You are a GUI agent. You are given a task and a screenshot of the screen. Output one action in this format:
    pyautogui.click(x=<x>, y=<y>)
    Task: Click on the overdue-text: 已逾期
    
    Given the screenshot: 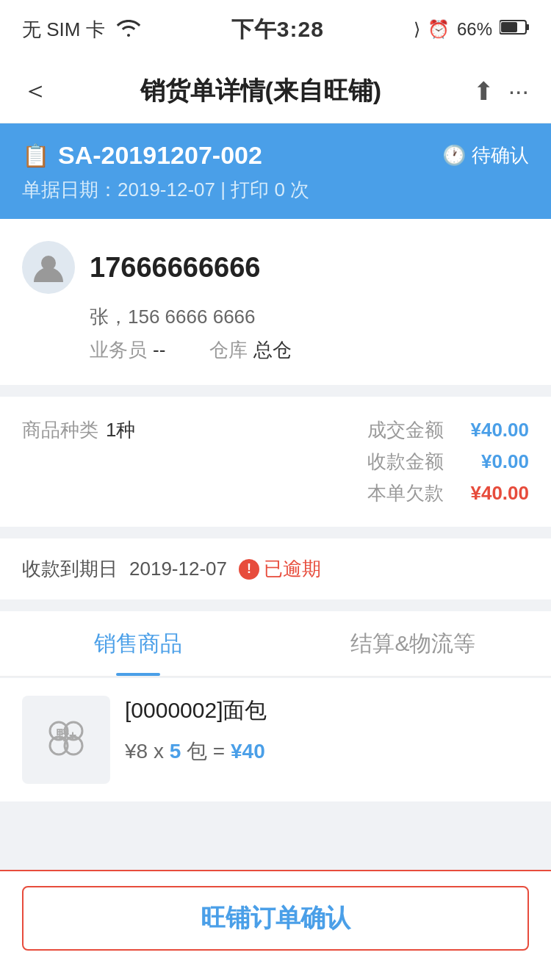 What is the action you would take?
    pyautogui.click(x=292, y=569)
    